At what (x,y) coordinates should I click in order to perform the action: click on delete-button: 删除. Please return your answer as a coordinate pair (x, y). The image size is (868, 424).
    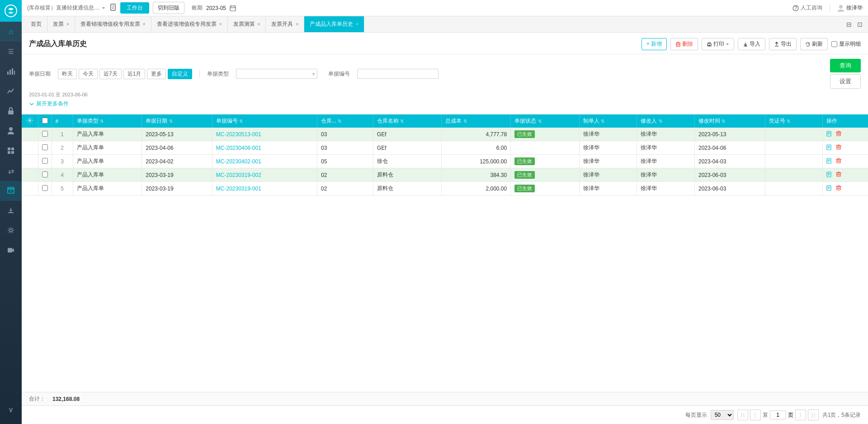
    Looking at the image, I should click on (684, 44).